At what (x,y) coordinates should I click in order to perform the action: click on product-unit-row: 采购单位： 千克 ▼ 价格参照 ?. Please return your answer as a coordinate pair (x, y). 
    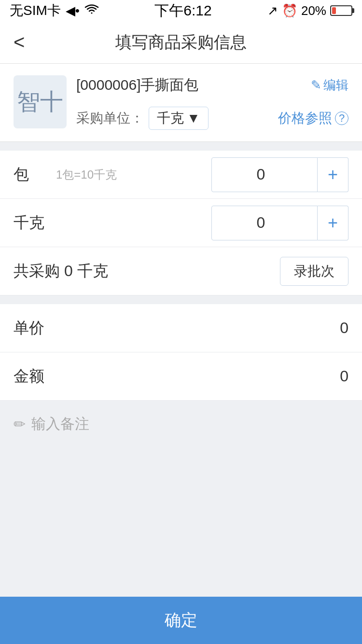
    Looking at the image, I should click on (212, 118).